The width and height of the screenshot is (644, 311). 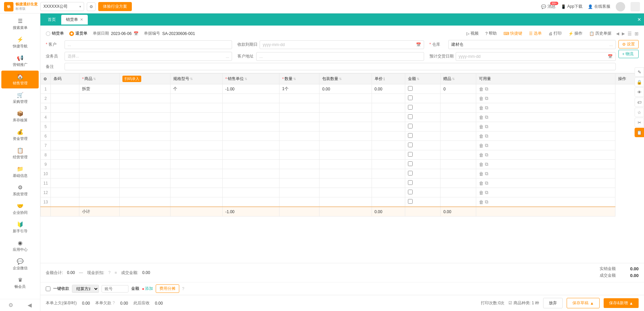 What do you see at coordinates (132, 79) in the screenshot?
I see `scan-button: 扫码录入` at bounding box center [132, 79].